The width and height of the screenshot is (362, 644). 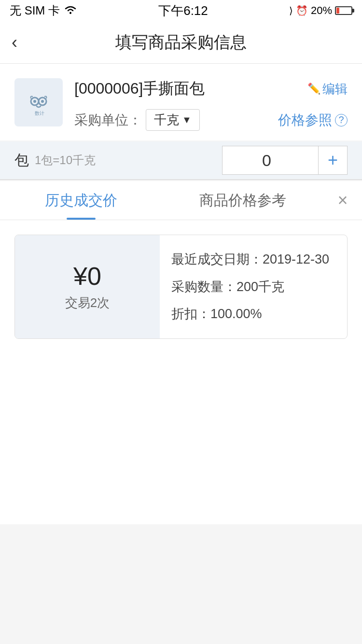 What do you see at coordinates (302, 11) in the screenshot?
I see `alarm-icon: ⏰` at bounding box center [302, 11].